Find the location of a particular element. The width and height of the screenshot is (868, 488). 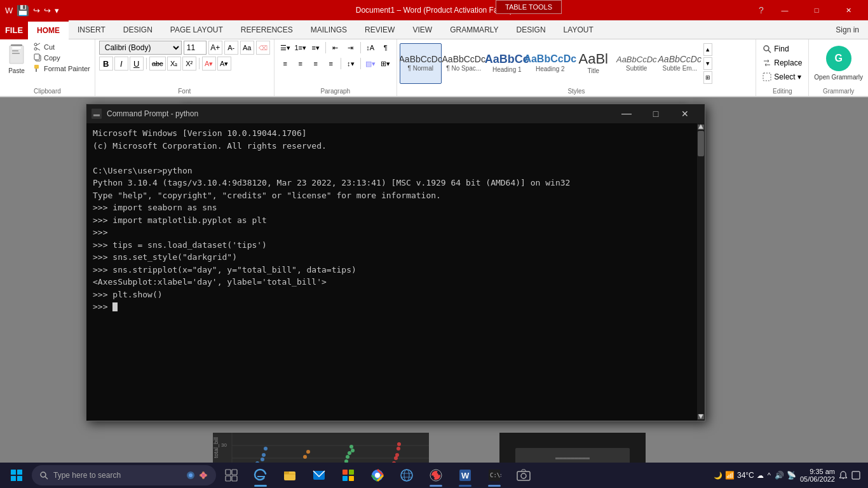

tab-references: REFERENCES is located at coordinates (267, 30).